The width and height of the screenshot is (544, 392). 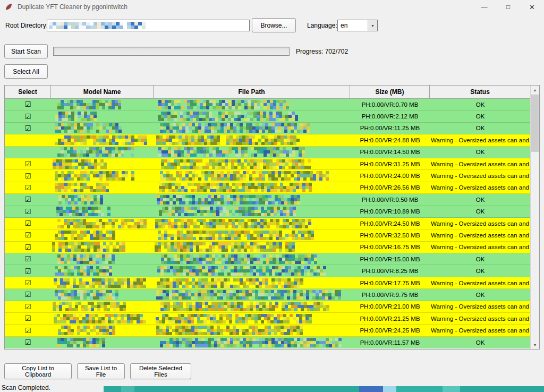 I want to click on start-scan-button: Start Scan, so click(x=26, y=51).